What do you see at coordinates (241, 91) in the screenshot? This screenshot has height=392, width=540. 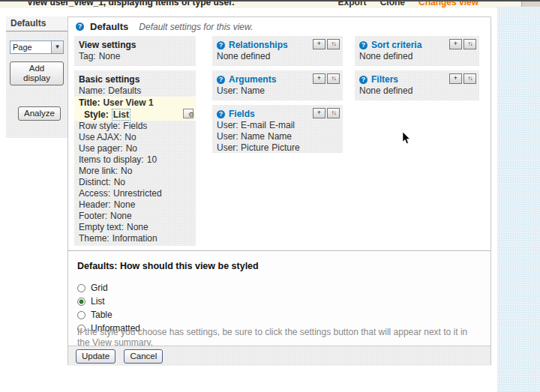 I see `argument-user-name-link: User: Name` at bounding box center [241, 91].